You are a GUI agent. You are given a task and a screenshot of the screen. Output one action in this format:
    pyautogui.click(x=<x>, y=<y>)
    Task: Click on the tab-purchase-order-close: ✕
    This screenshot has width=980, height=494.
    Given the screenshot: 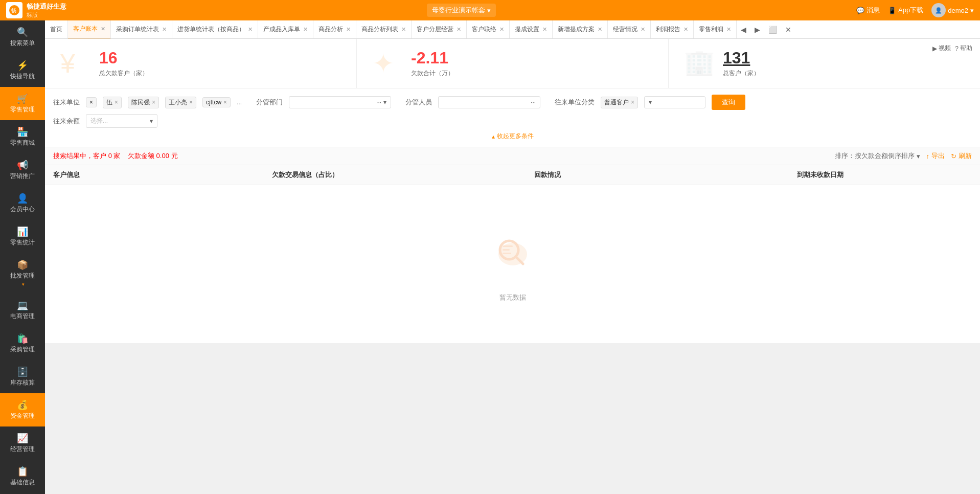 What is the action you would take?
    pyautogui.click(x=165, y=30)
    